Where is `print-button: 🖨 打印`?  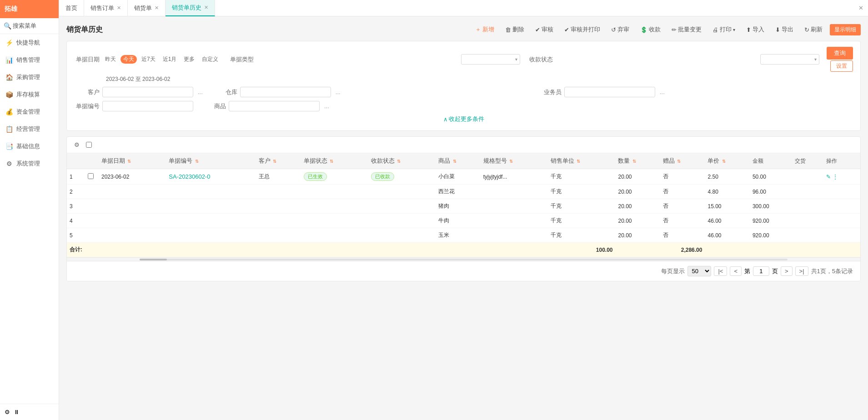 print-button: 🖨 打印 is located at coordinates (724, 30).